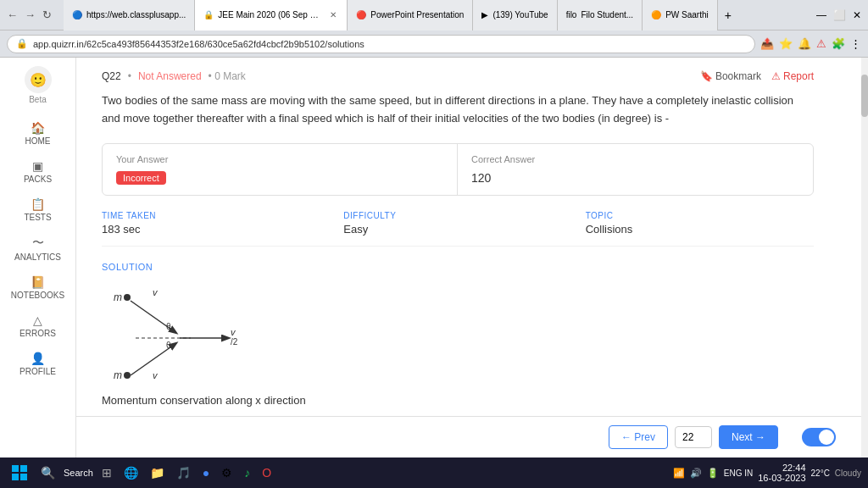 This screenshot has width=868, height=488. Describe the element at coordinates (782, 468) in the screenshot. I see `time-display: 22:44` at that location.